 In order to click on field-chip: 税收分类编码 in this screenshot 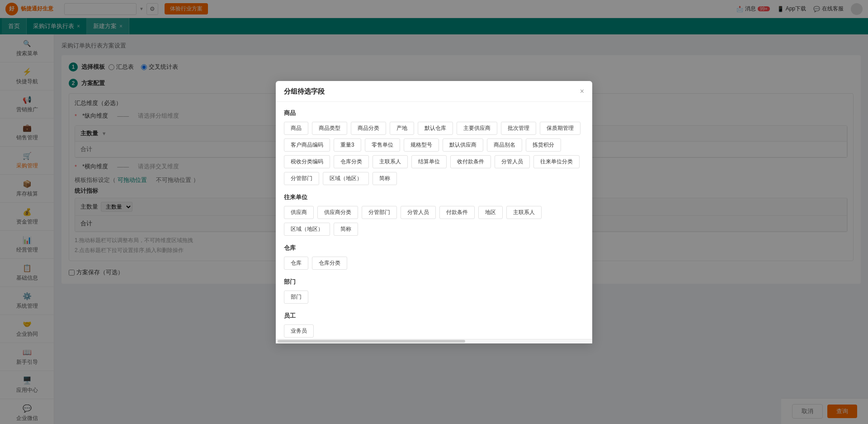, I will do `click(307, 162)`.